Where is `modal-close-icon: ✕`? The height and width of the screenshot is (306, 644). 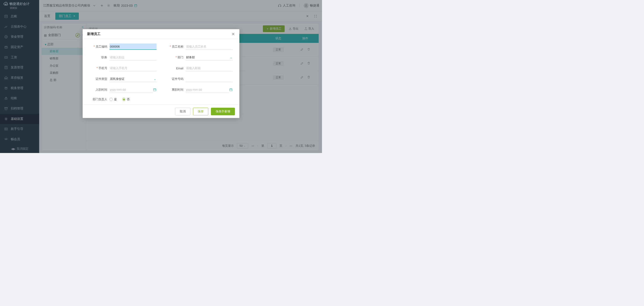 modal-close-icon: ✕ is located at coordinates (233, 34).